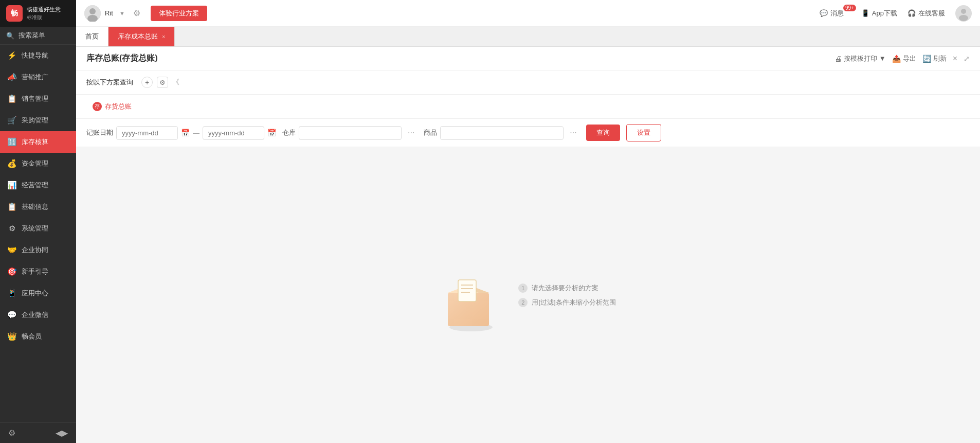 This screenshot has width=980, height=443. What do you see at coordinates (882, 59) in the screenshot?
I see `print-dropdown-icon: ▼` at bounding box center [882, 59].